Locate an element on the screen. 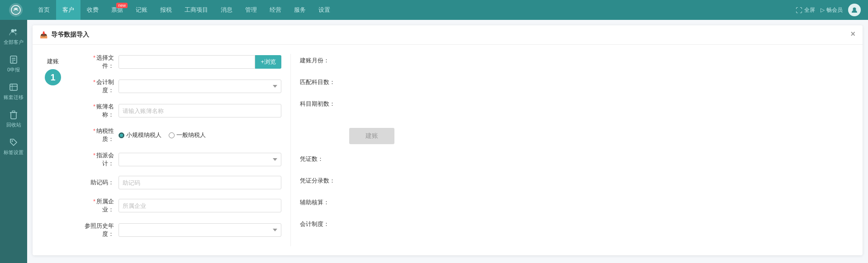 This screenshot has height=263, width=868. sidebar-item-all-customers: 全部客户 is located at coordinates (14, 36).